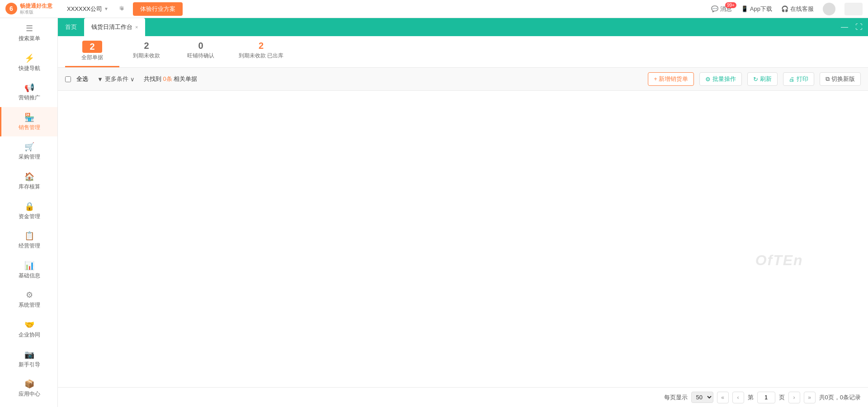  What do you see at coordinates (29, 151) in the screenshot?
I see `sidebar-item-purchase: 🛒 采购管理` at bounding box center [29, 151].